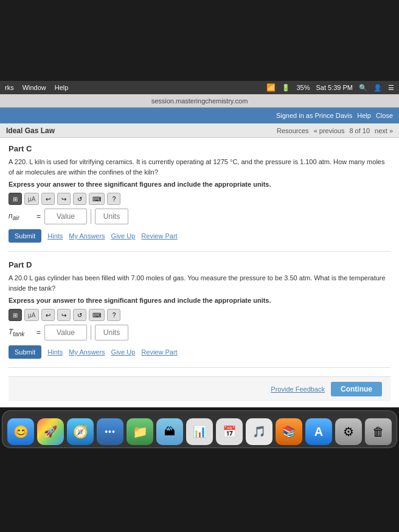 The height and width of the screenshot is (532, 399). Describe the element at coordinates (289, 432) in the screenshot. I see `books-icon: 📚` at that location.